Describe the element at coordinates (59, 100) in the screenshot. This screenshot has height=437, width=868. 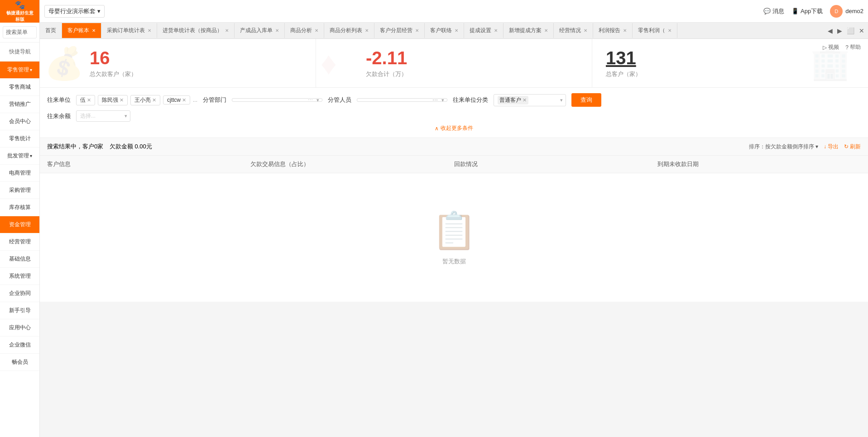
I see `unit-label: 往来单位` at that location.